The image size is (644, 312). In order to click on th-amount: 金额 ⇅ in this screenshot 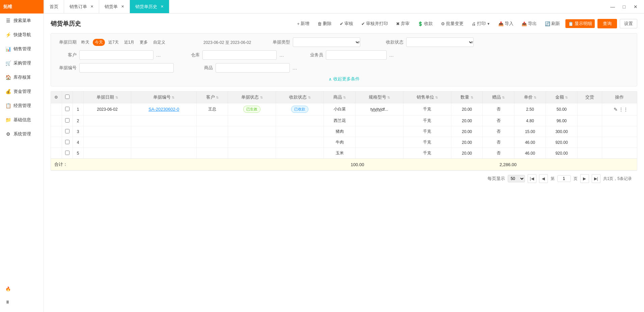, I will do `click(562, 97)`.